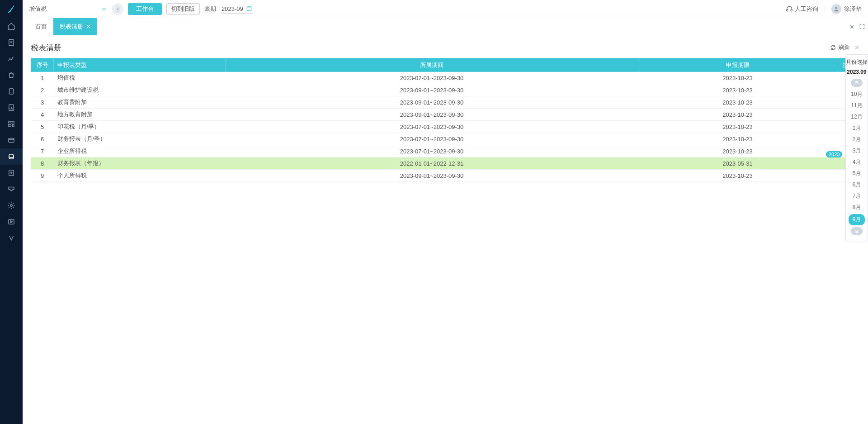 The width and height of the screenshot is (868, 424). I want to click on tax-type-dropdown: 增值税, so click(68, 9).